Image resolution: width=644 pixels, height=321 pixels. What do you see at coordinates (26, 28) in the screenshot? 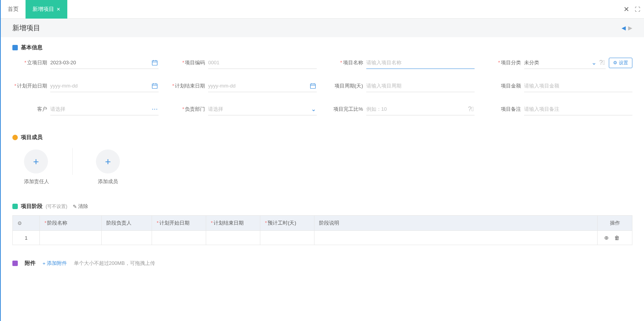
I see `page-title: 新增项目` at bounding box center [26, 28].